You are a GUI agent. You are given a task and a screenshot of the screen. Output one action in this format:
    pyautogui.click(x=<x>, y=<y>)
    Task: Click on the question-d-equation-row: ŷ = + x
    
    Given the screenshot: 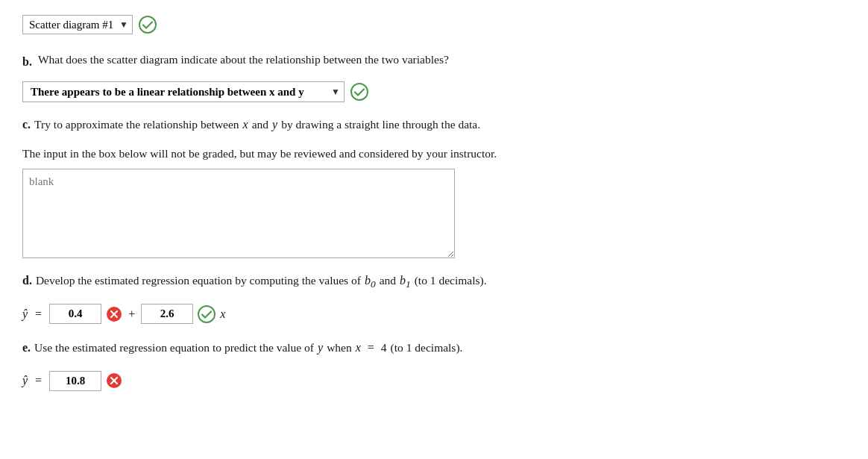 What is the action you would take?
    pyautogui.click(x=434, y=313)
    